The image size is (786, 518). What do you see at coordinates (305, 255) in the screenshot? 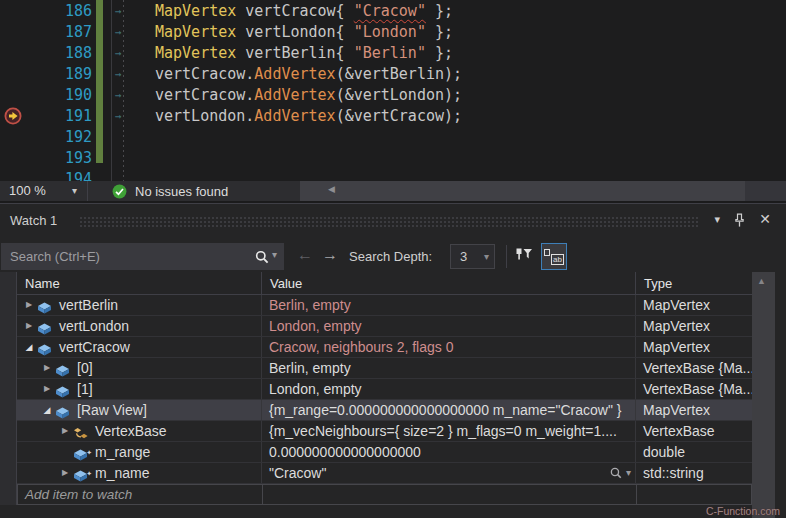
I see `search-back-icon: ←` at bounding box center [305, 255].